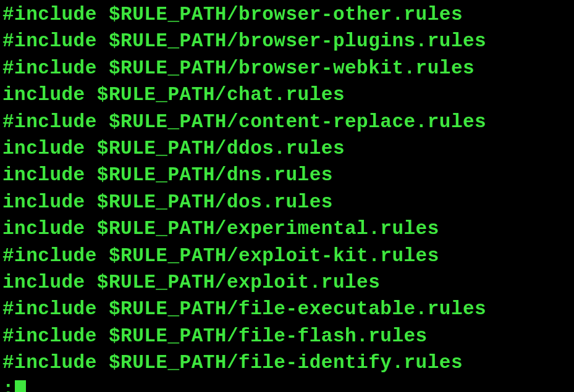  I want to click on config-line: include $RULE_PATH/experimental.rules, so click(288, 228).